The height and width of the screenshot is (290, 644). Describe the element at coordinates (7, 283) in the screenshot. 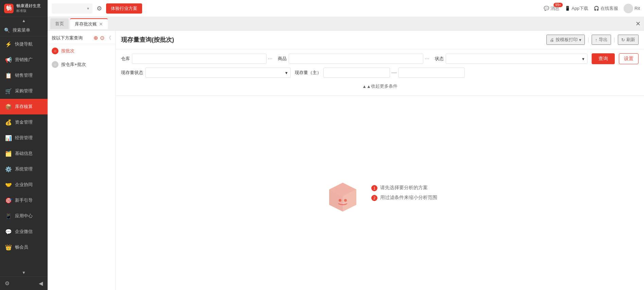

I see `settings-icon: ⚙` at that location.